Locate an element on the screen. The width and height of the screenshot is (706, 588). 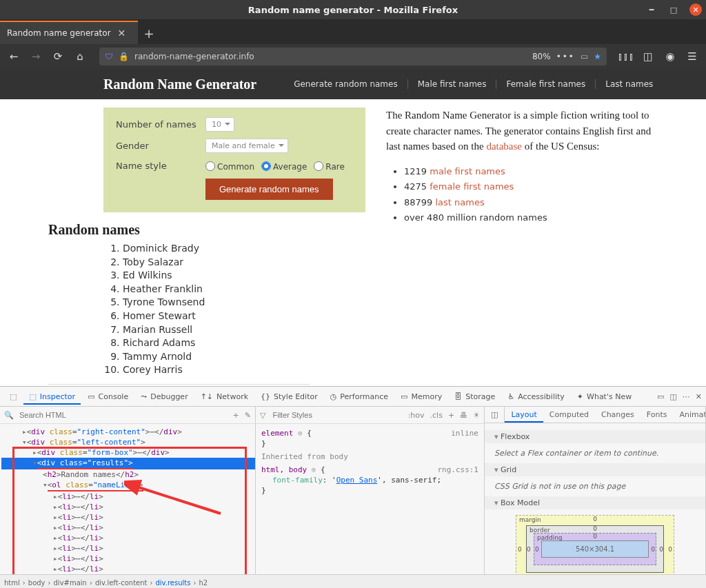
menu-icon: ☰ is located at coordinates (692, 57).